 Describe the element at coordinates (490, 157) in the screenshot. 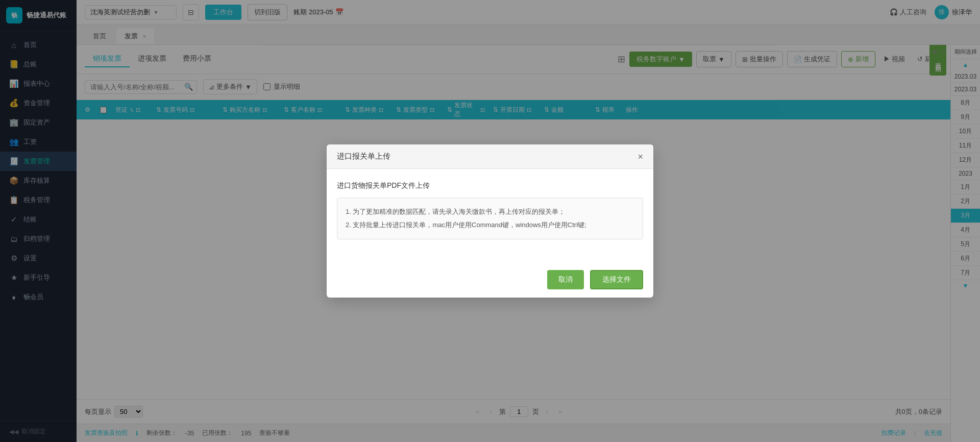

I see `modal-header: 进口报关单上传 ×` at that location.